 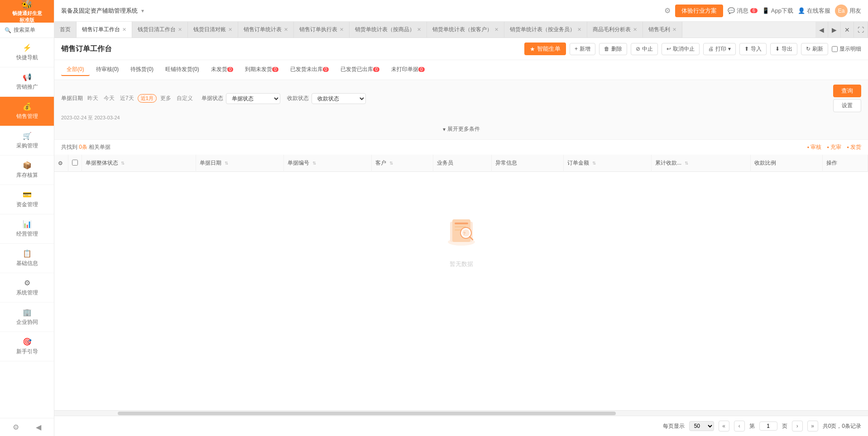 What do you see at coordinates (314, 163) in the screenshot?
I see `sort-number-icon: ⇅` at bounding box center [314, 163].